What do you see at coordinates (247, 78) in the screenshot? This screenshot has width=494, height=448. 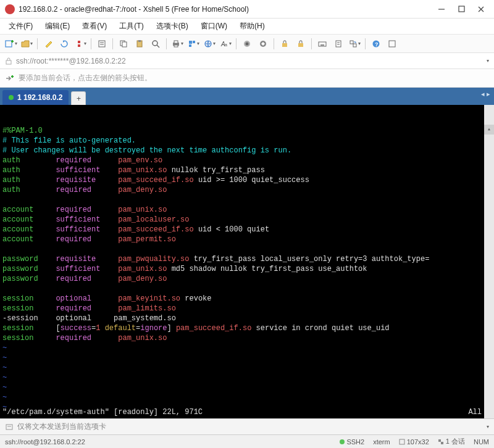 I see `tip-bar: 要添加当前会话，点击左侧的箭头按钮。` at bounding box center [247, 78].